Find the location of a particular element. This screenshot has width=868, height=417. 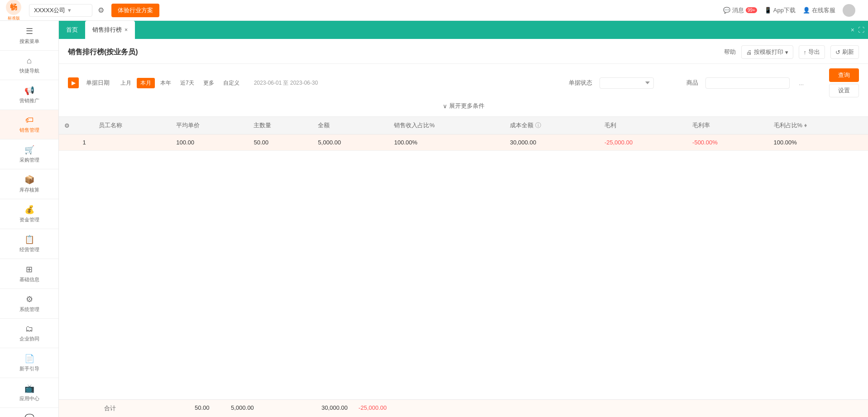

sidebar-item-finance: 💰 资金管理 is located at coordinates (29, 214).